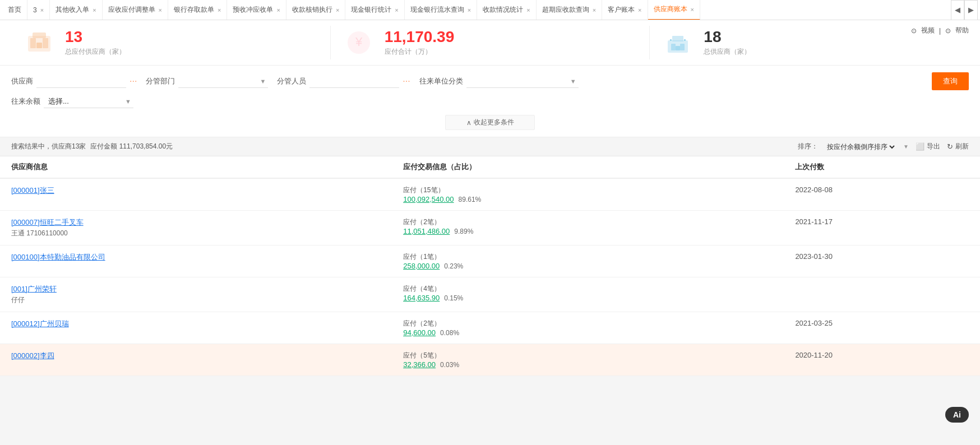 This screenshot has width=980, height=445. Describe the element at coordinates (958, 147) in the screenshot. I see `refresh-button: ↻ 刷新` at that location.